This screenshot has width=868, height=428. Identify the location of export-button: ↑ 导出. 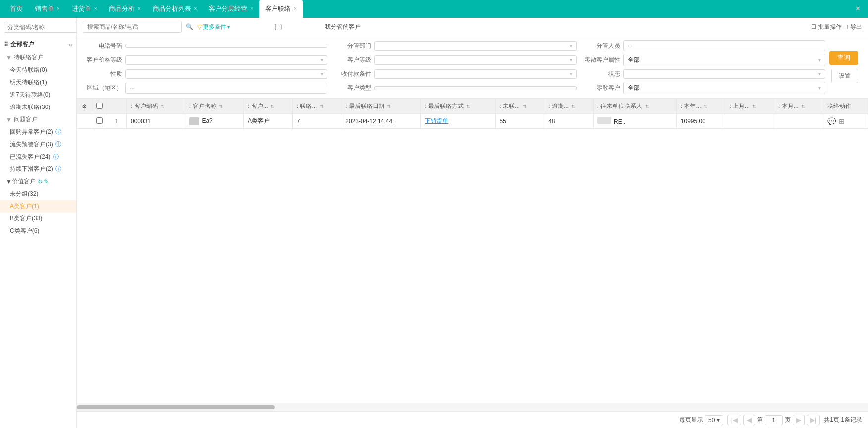
(854, 27).